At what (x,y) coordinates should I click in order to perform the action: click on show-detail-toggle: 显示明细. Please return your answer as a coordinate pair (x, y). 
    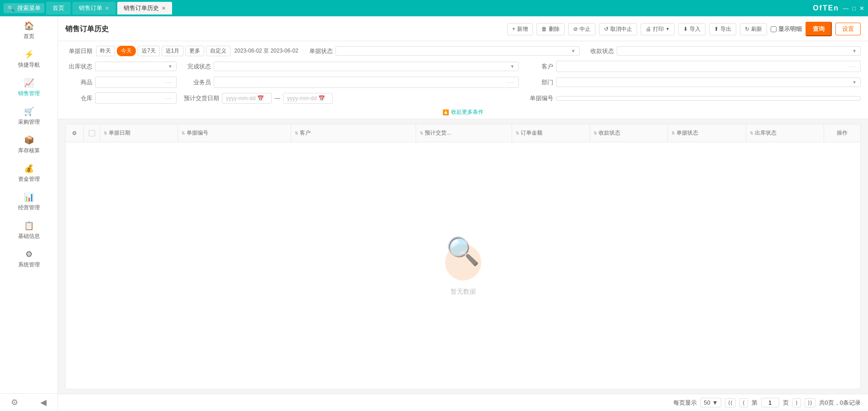
    Looking at the image, I should click on (786, 29).